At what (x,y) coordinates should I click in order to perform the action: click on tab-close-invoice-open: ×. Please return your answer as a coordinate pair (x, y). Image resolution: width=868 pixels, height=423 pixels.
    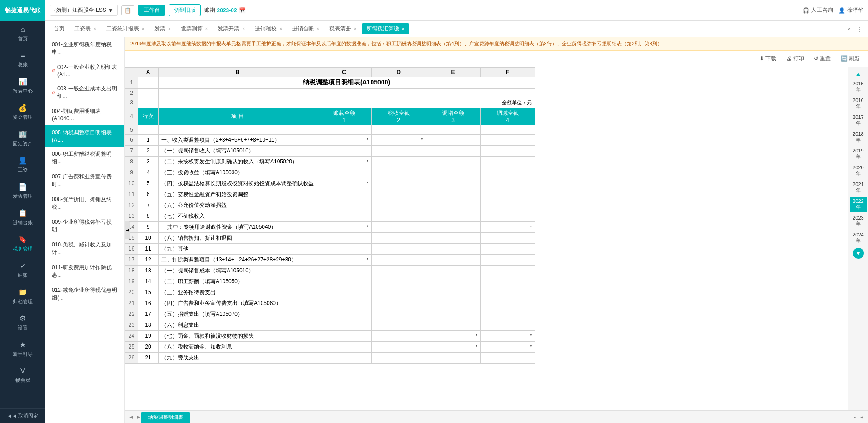
    Looking at the image, I should click on (243, 29).